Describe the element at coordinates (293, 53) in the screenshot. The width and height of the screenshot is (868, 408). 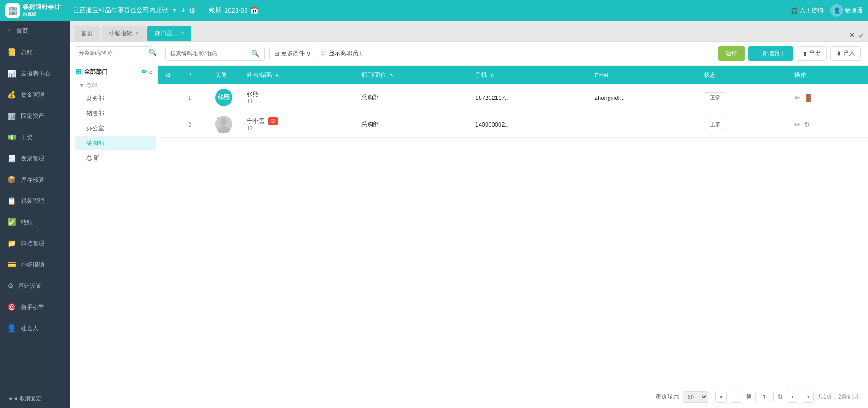
I see `filter-btn: ⊟ 更多条件 ∨` at that location.